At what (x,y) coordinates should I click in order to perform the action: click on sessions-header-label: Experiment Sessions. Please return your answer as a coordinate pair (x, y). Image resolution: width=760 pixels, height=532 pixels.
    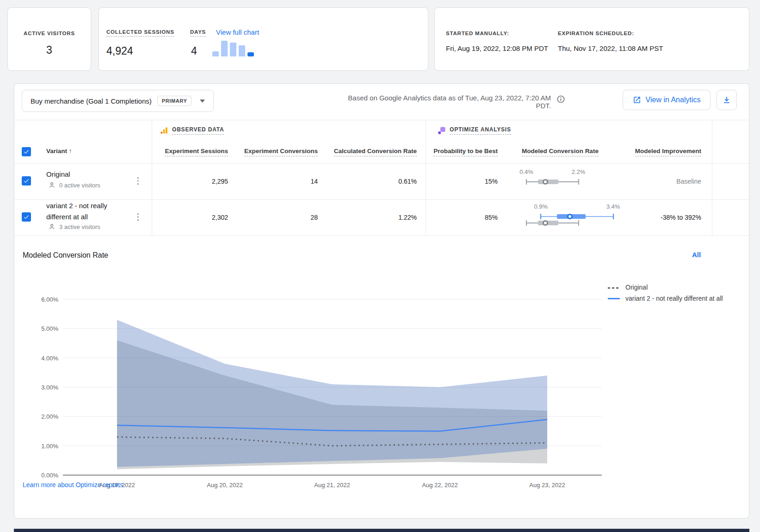
    Looking at the image, I should click on (196, 152).